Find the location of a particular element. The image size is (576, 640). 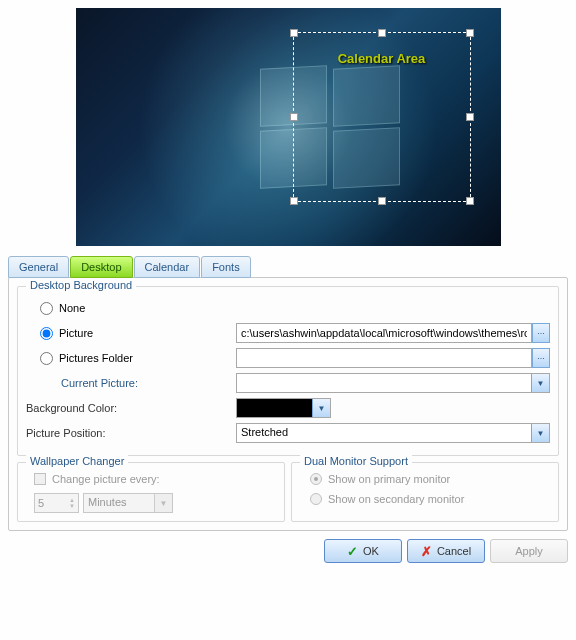

position-value: Stretched is located at coordinates (384, 433).